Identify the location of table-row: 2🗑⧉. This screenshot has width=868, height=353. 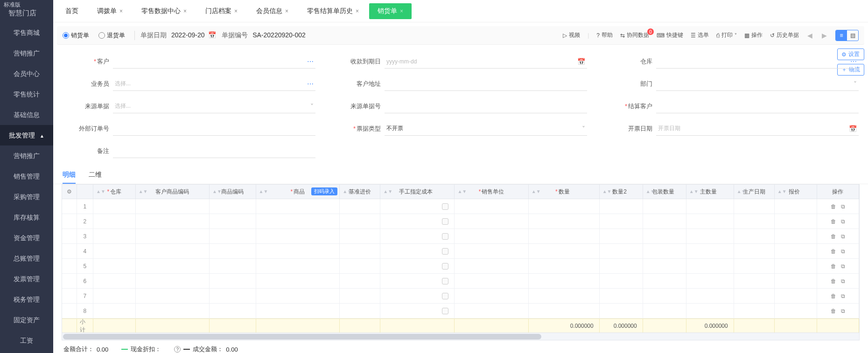
(461, 221).